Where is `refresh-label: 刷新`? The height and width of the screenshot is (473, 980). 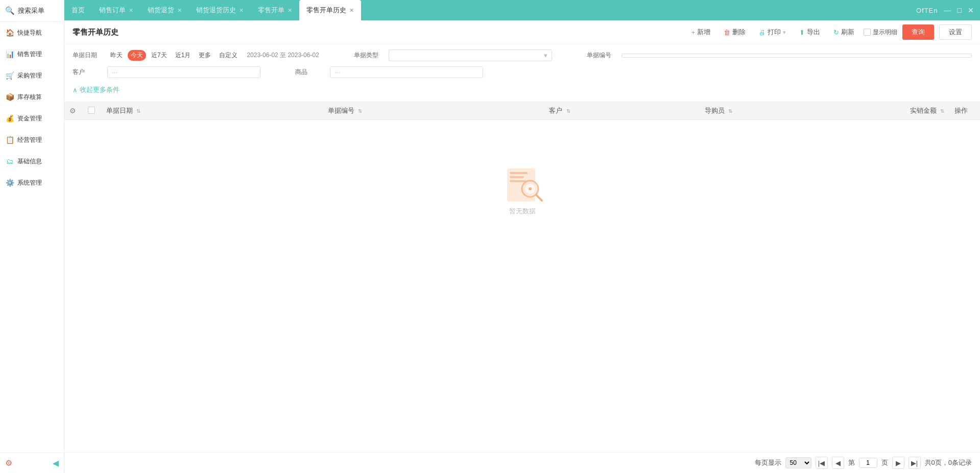 refresh-label: 刷新 is located at coordinates (848, 32).